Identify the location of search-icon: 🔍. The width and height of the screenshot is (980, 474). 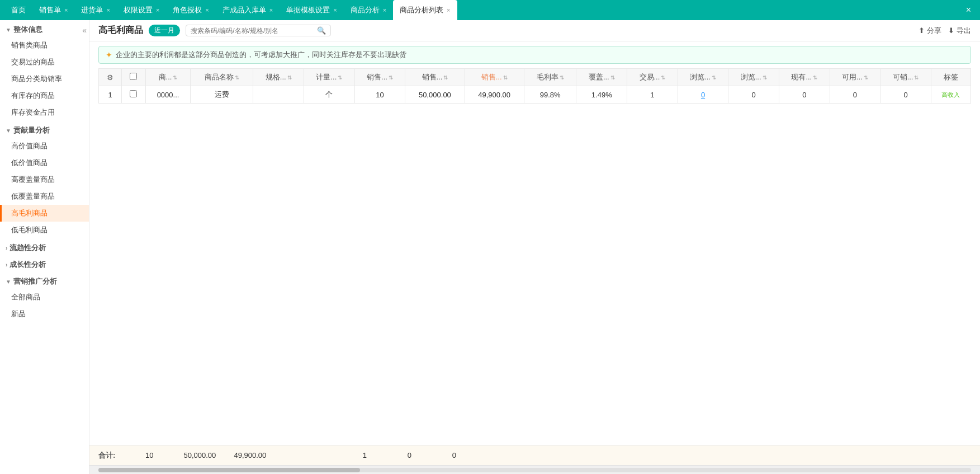
(321, 30).